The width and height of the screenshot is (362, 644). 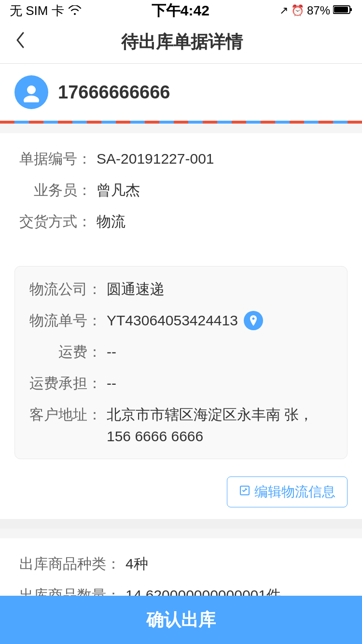 What do you see at coordinates (45, 11) in the screenshot?
I see `status-left: 无 SIM 卡` at bounding box center [45, 11].